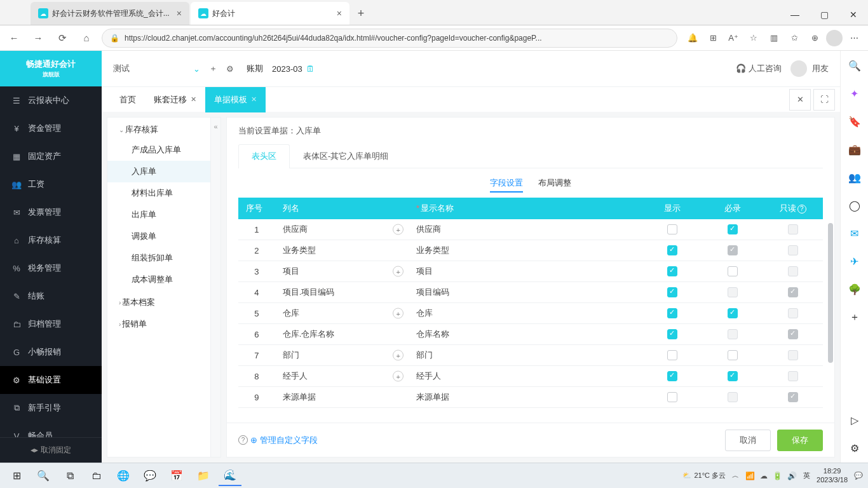 Image resolution: width=868 pixels, height=488 pixels. Describe the element at coordinates (855, 121) in the screenshot. I see `tag-icon: 🔖` at that location.